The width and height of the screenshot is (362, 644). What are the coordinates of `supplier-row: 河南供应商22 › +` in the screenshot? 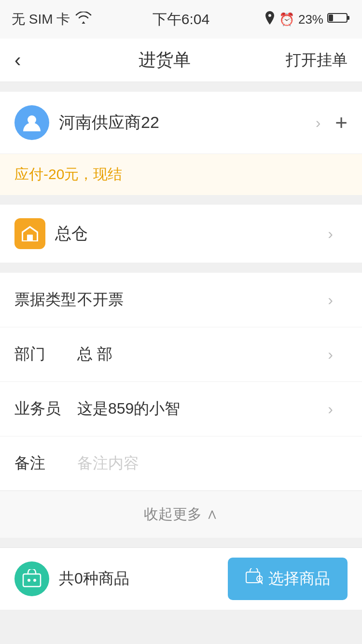 It's located at (181, 123).